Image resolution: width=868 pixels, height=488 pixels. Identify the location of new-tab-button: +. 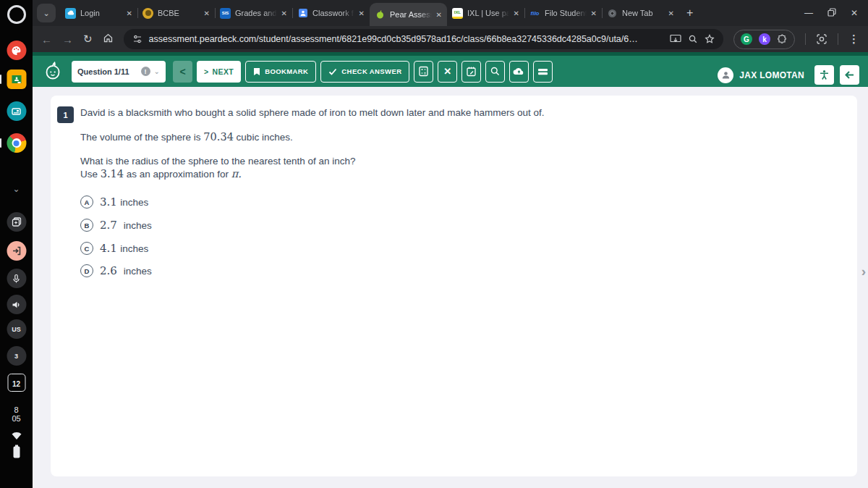
(690, 13).